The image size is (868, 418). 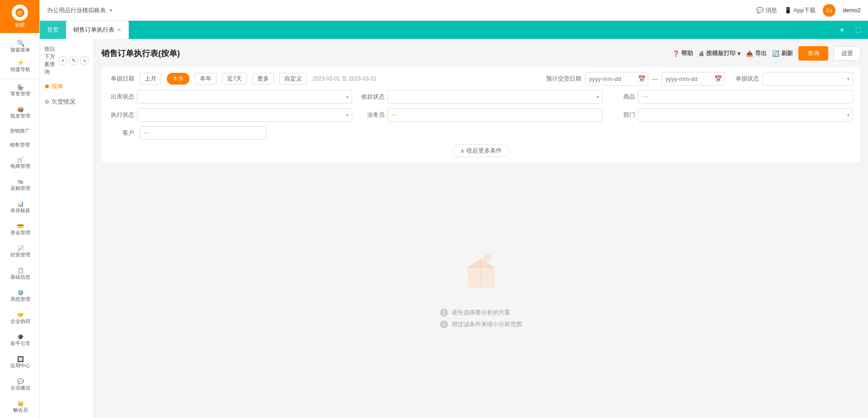 What do you see at coordinates (20, 274) in the screenshot?
I see `sidebar-item-basic: 📋 基础信息` at bounding box center [20, 274].